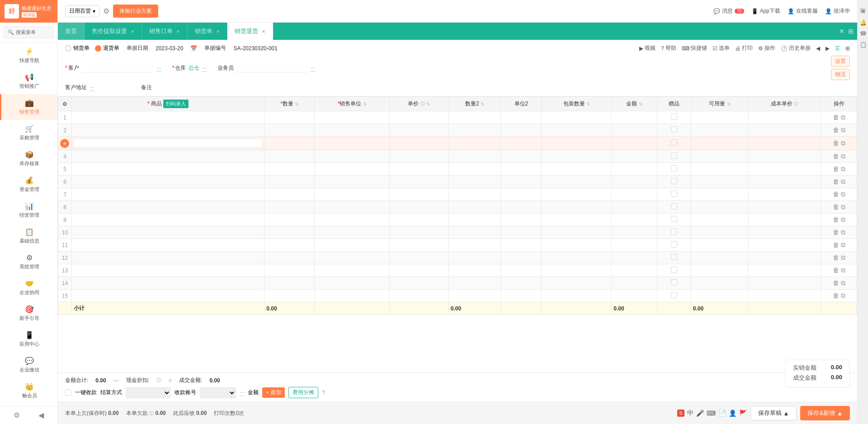 The image size is (868, 424). What do you see at coordinates (767, 48) in the screenshot?
I see `operate-btn: ⚙ 操作` at bounding box center [767, 48].